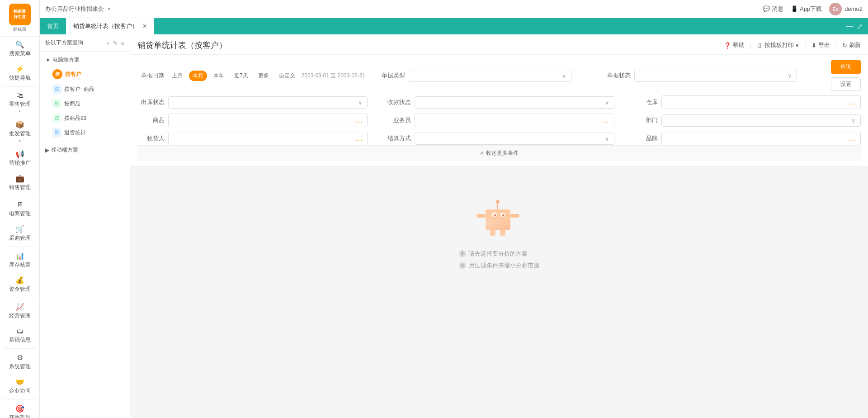 The height and width of the screenshot is (418, 868). What do you see at coordinates (514, 102) in the screenshot?
I see `pay-status-select: ∨` at bounding box center [514, 102].